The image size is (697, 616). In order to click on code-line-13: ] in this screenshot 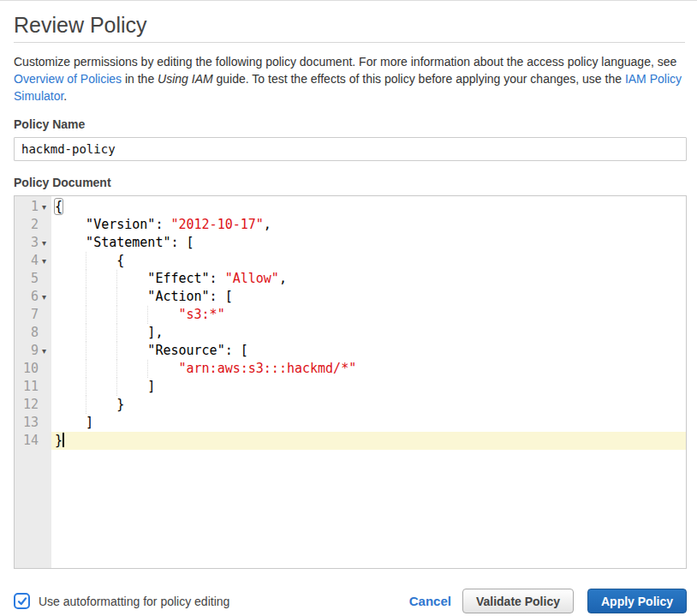, I will do `click(368, 423)`.